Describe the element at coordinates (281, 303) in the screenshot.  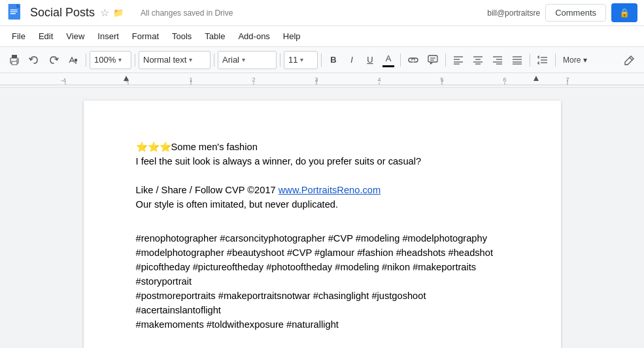
I see `hashtag-4: #postmoreportraits #makeportraitsnotwar …` at that location.